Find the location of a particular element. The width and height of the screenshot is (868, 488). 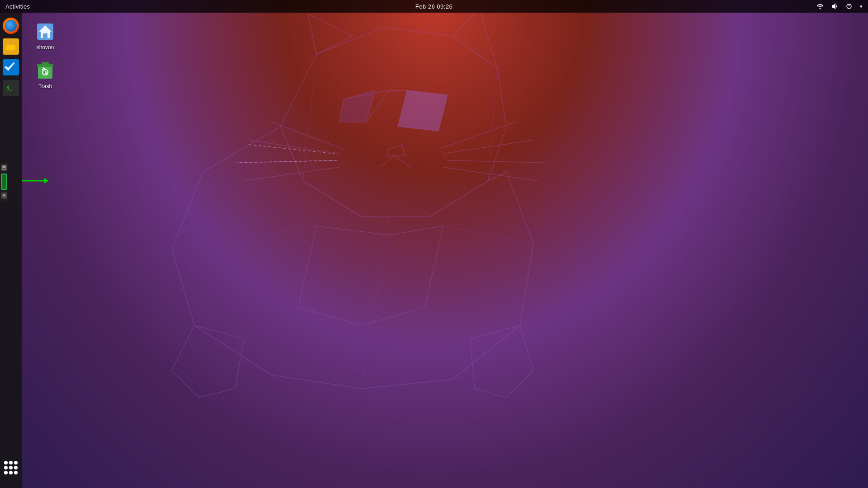

home-icon-container is located at coordinates (45, 32).